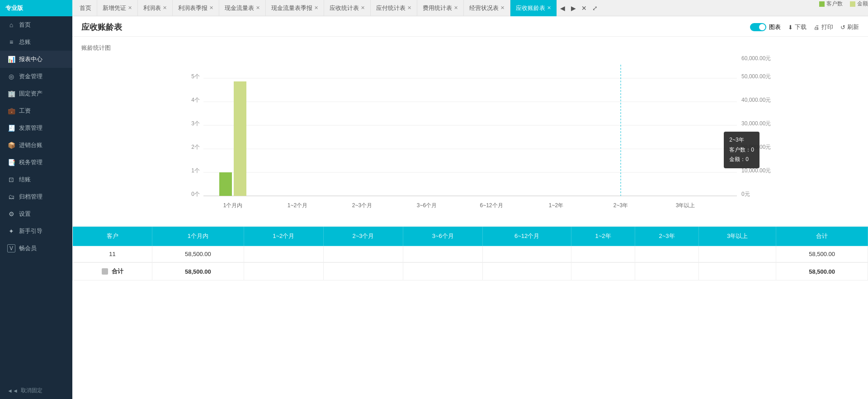 This screenshot has width=868, height=399. What do you see at coordinates (758, 27) in the screenshot?
I see `chart-toggle` at bounding box center [758, 27].